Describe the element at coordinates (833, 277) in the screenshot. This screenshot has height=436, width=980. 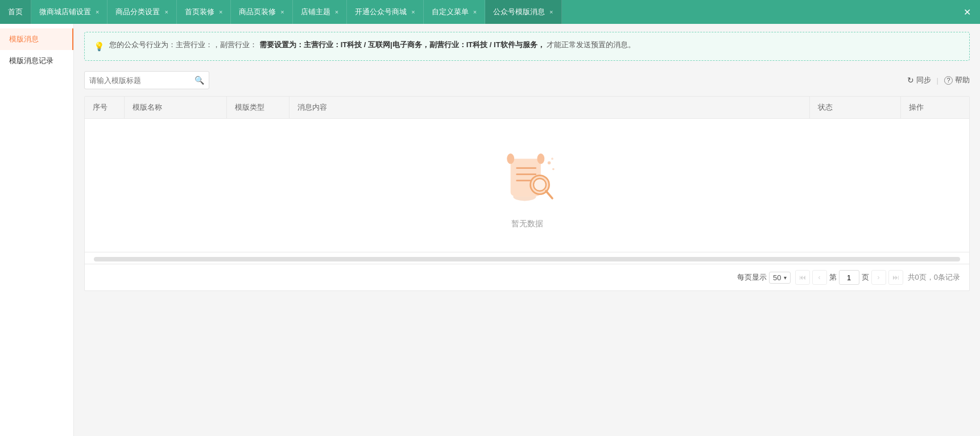
I see `page-di-label: 第` at that location.